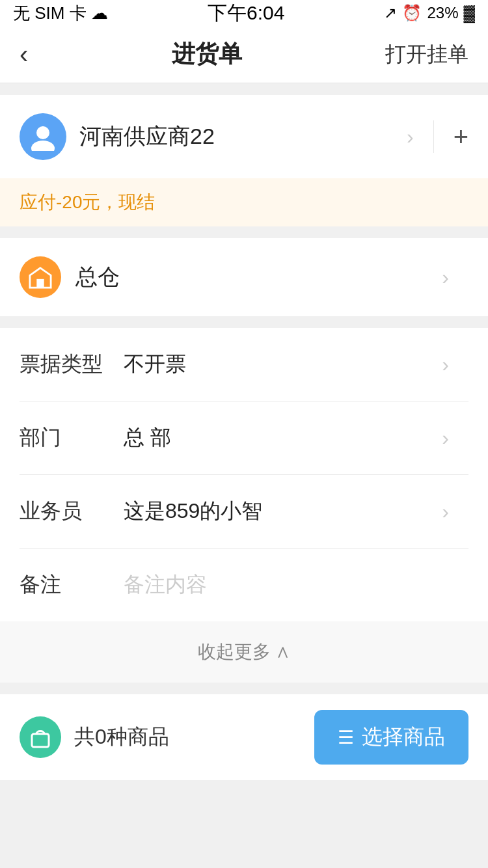 The image size is (488, 868). I want to click on cart-icon, so click(40, 737).